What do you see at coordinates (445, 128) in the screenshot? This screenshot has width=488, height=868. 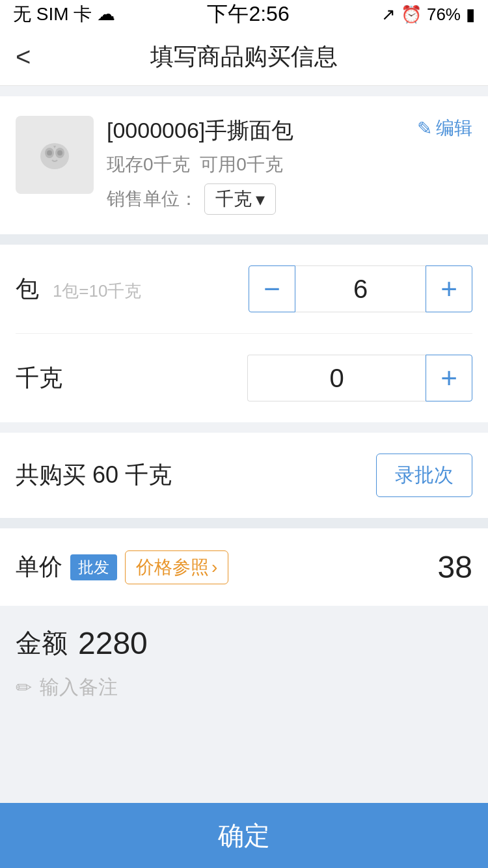 I see `edit-button: ✎ 编辑` at bounding box center [445, 128].